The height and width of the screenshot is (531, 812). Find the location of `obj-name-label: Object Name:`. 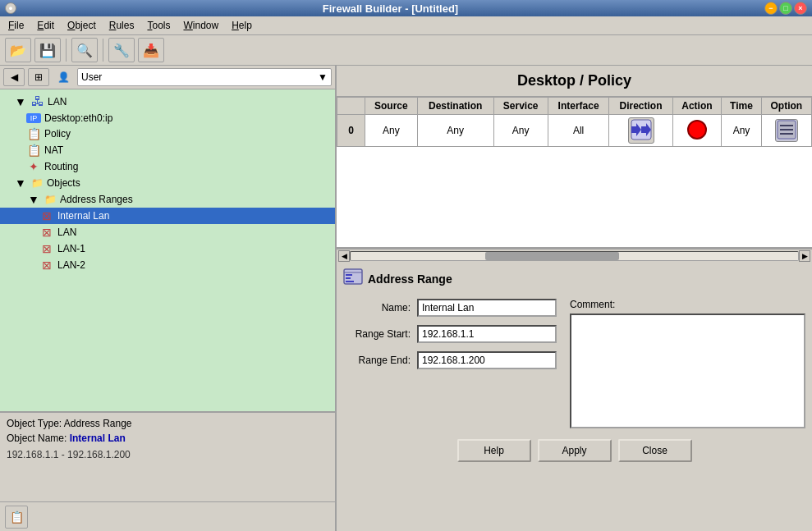

obj-name-label: Object Name: is located at coordinates (36, 438).